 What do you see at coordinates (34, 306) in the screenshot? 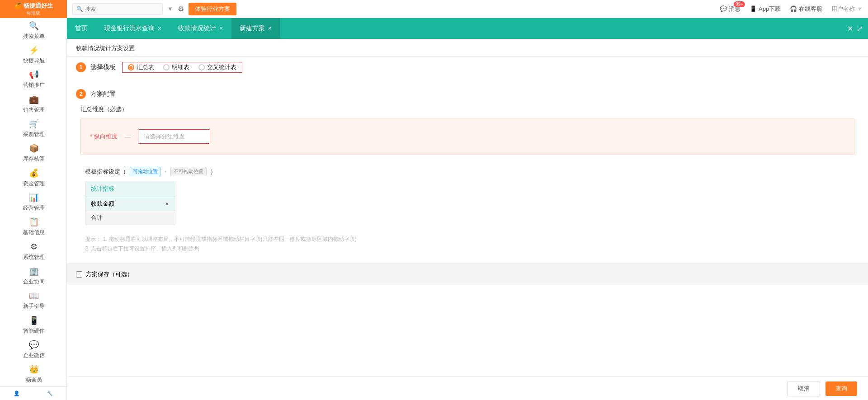
I see `sidebar-item-label: 新手引导` at bounding box center [34, 306].